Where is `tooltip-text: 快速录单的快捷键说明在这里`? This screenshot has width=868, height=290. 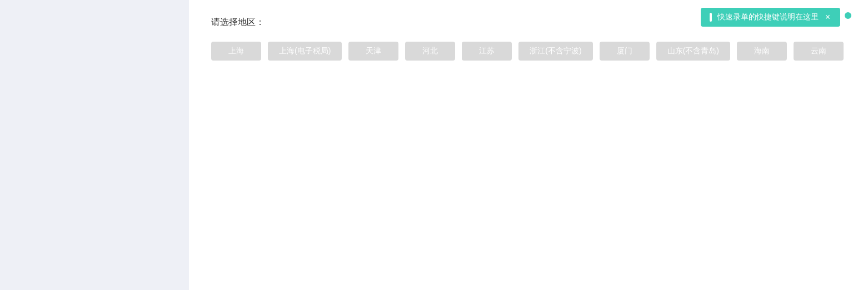
tooltip-text: 快速录单的快捷键说明在这里 is located at coordinates (768, 17).